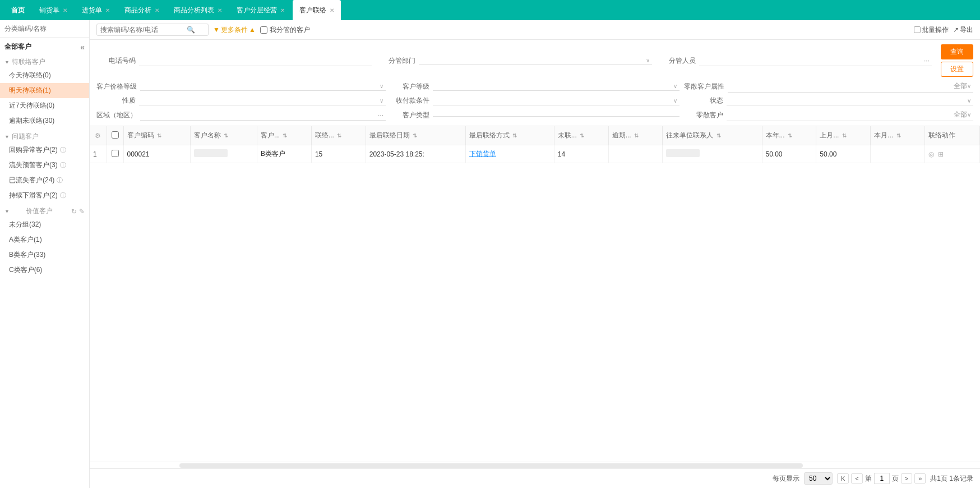 The height and width of the screenshot is (488, 980). What do you see at coordinates (960, 114) in the screenshot?
I see `retail-customer-value: 全部` at bounding box center [960, 114].